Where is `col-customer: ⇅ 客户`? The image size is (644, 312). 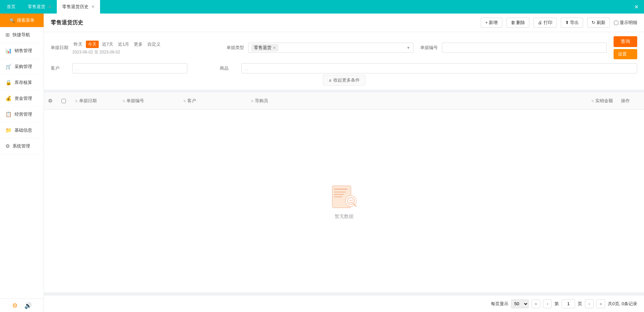
col-customer: ⇅ 客户 is located at coordinates (213, 101).